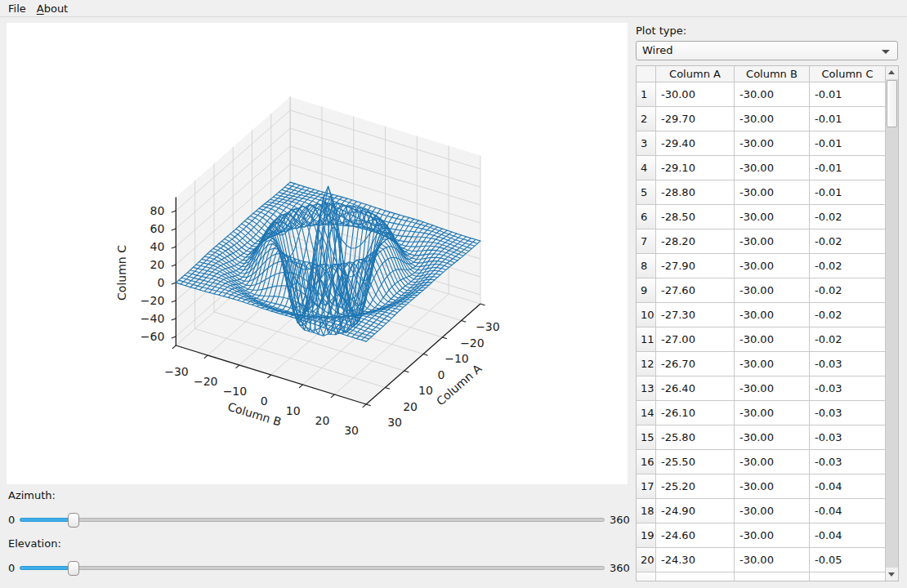 The image size is (907, 588). Describe the element at coordinates (695, 119) in the screenshot. I see `cell-column-a: -29.70` at that location.